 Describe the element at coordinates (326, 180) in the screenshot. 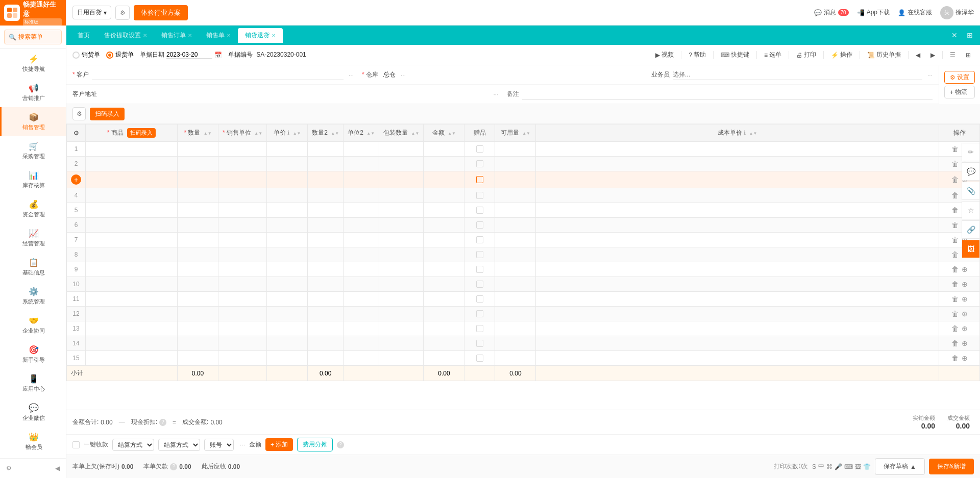

I see `row-3-qty2` at that location.